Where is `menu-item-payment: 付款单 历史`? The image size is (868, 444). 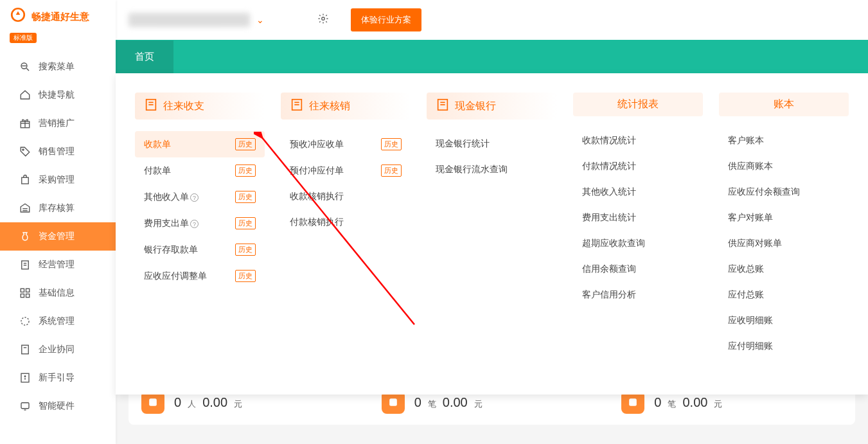 menu-item-payment: 付款单 历史 is located at coordinates (200, 171).